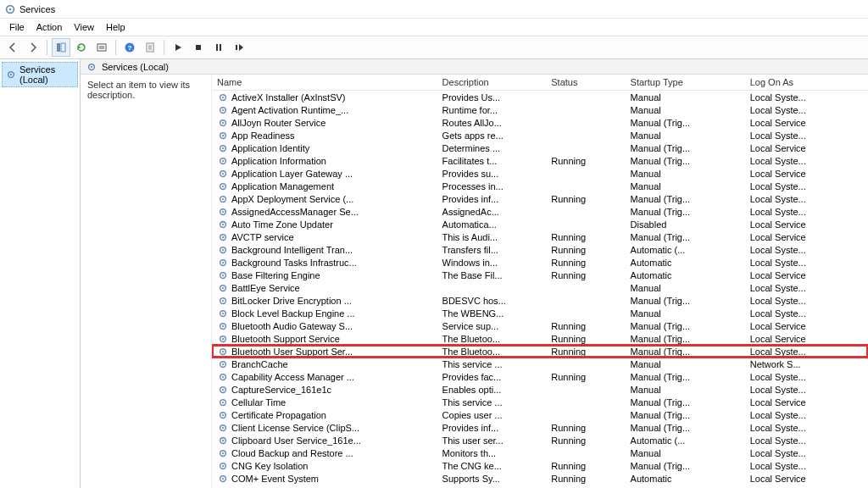 This screenshot has width=868, height=488. What do you see at coordinates (540, 136) in the screenshot?
I see `table-row: App ReadinessGets apps re...ManualLocal …` at bounding box center [540, 136].